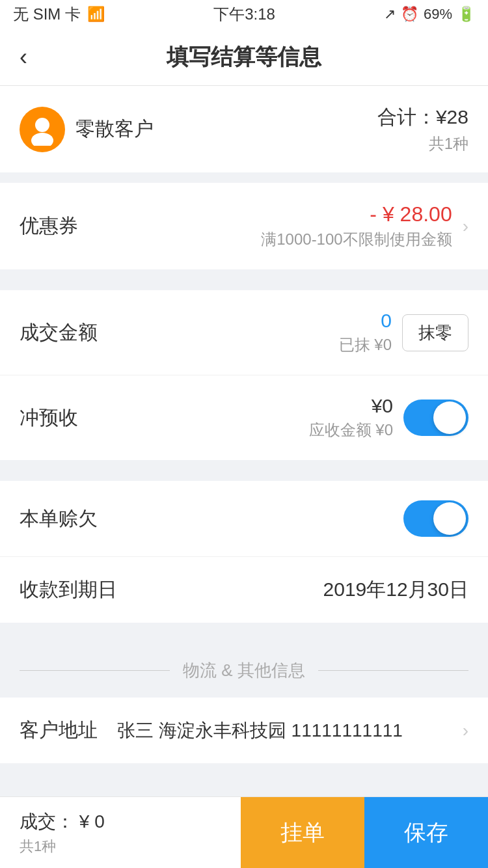 The width and height of the screenshot is (488, 868). I want to click on total-price: 合计：¥28, so click(423, 117).